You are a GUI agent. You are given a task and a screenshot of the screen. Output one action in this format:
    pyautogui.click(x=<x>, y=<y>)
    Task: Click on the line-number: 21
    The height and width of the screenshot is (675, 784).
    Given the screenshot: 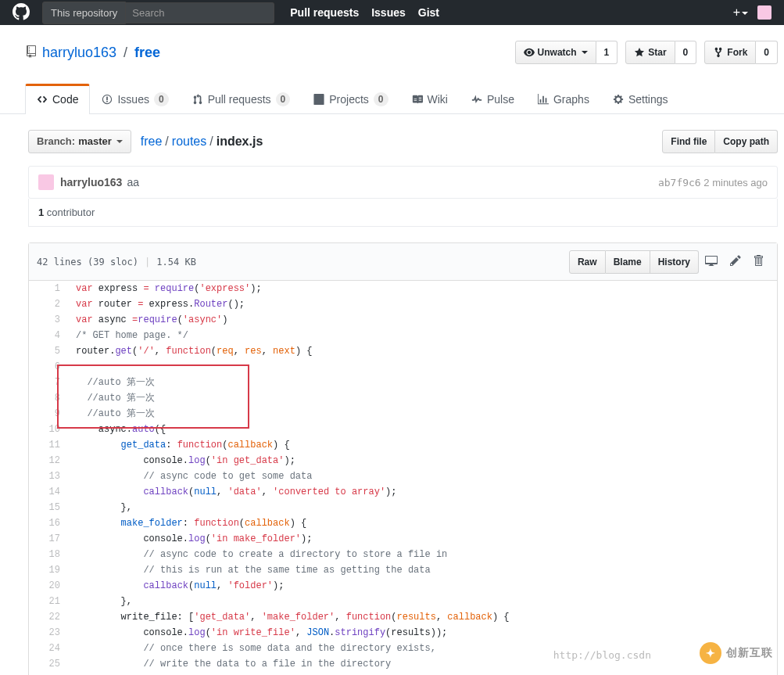 What is the action you would take?
    pyautogui.click(x=48, y=601)
    